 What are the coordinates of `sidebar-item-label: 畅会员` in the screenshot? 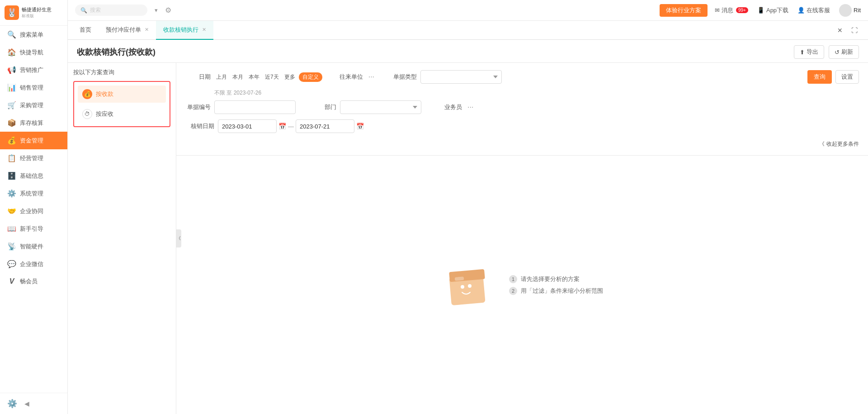 It's located at (29, 281).